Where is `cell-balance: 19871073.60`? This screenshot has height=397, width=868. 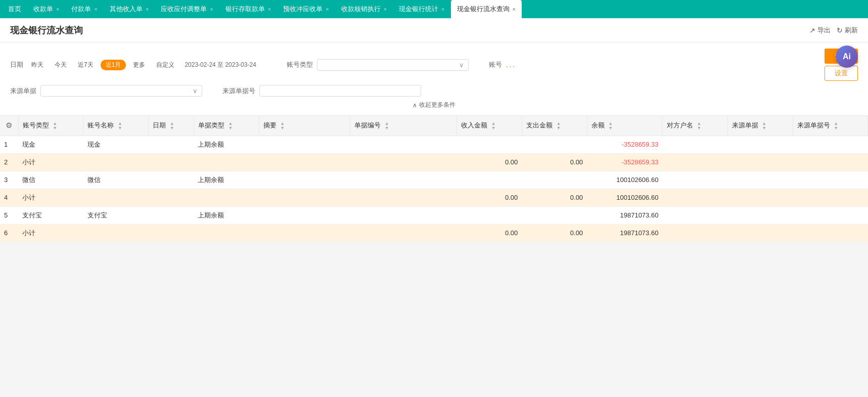 cell-balance: 19871073.60 is located at coordinates (625, 215).